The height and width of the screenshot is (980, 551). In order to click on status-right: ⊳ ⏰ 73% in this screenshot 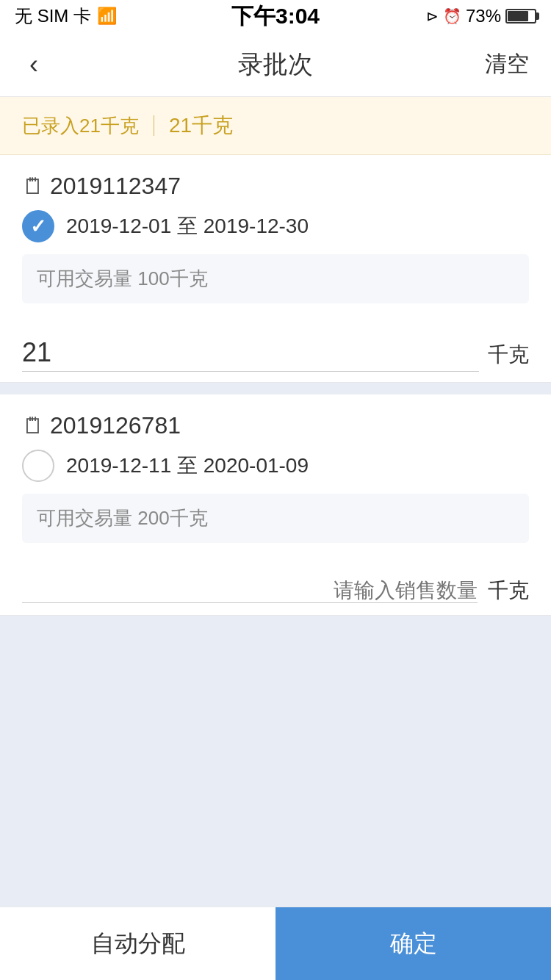, I will do `click(481, 16)`.